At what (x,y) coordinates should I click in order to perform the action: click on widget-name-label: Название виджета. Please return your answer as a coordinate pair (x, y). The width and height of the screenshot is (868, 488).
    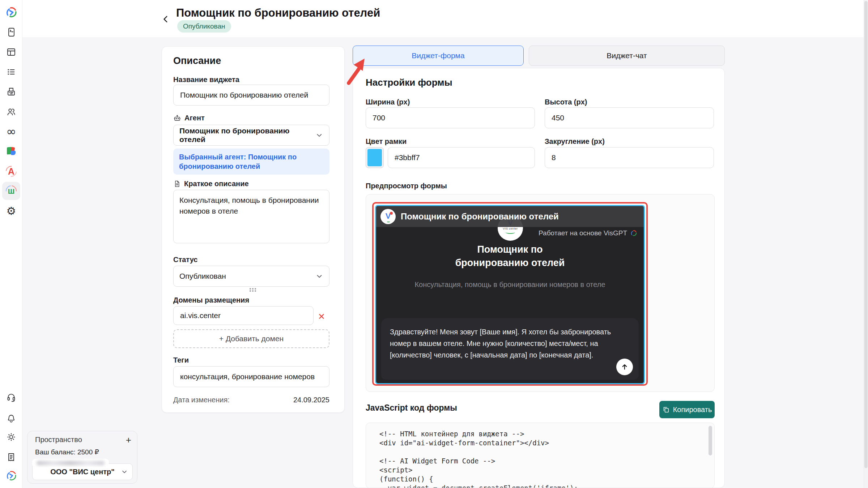
    Looking at the image, I should click on (251, 80).